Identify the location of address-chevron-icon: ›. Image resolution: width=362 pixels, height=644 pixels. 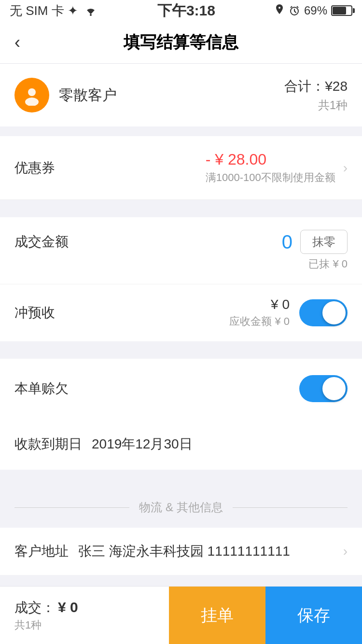
(346, 551).